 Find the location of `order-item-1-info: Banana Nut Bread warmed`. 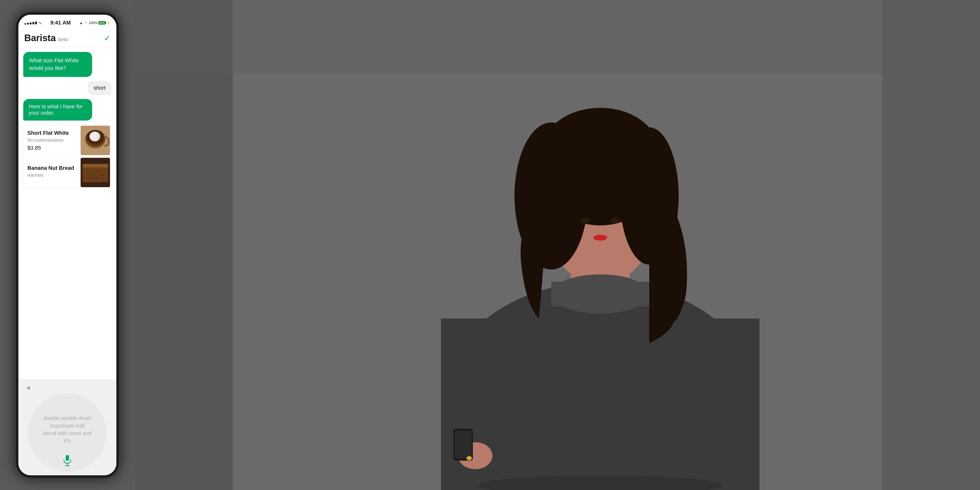

order-item-1-info: Banana Nut Bread warmed is located at coordinates (52, 173).